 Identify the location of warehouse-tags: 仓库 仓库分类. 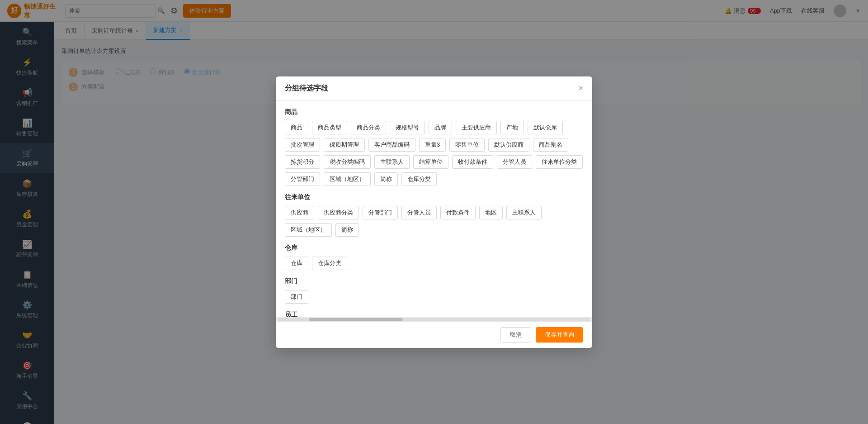
(434, 263).